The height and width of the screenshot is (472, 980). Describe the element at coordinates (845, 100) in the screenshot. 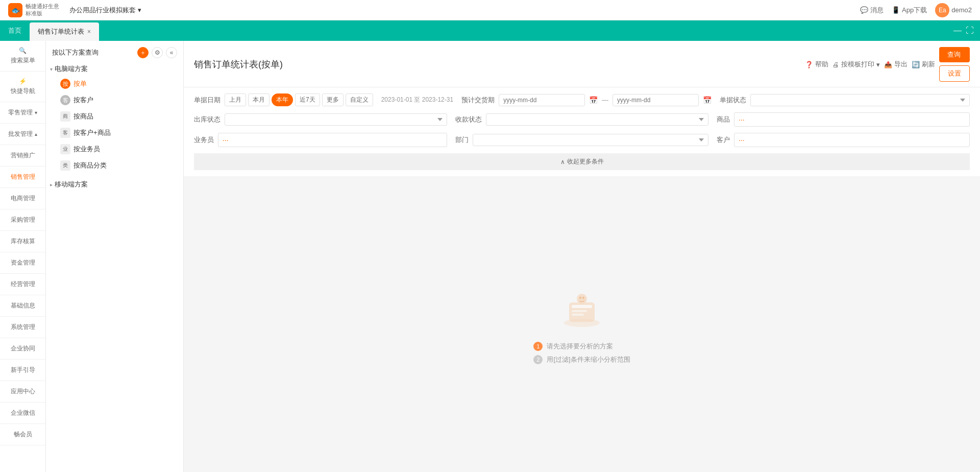

I see `filter-status-field: 单据状态` at that location.